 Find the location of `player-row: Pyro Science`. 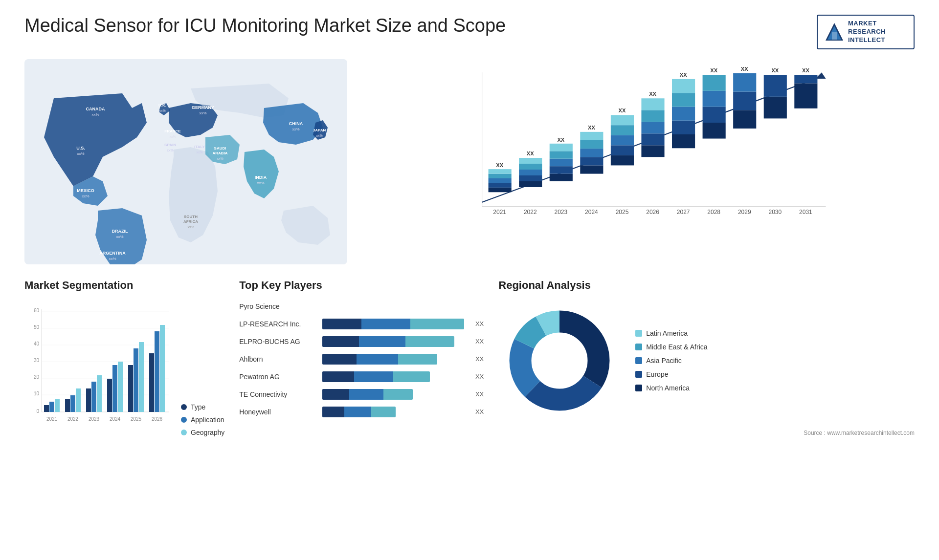

player-row: Pyro Science is located at coordinates (361, 306).